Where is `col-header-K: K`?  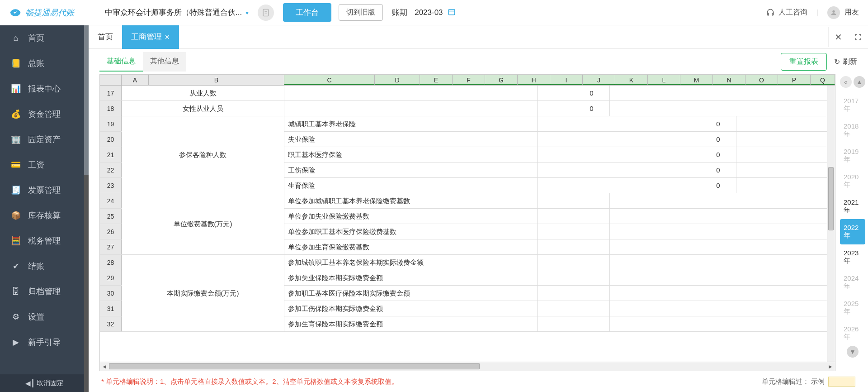 col-header-K: K is located at coordinates (632, 80).